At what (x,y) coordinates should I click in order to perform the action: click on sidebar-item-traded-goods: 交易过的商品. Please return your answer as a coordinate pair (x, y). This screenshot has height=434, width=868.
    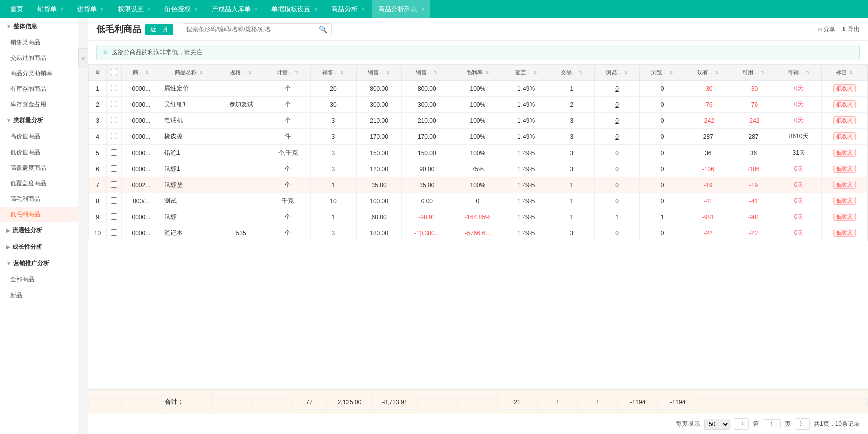
    Looking at the image, I should click on (39, 58).